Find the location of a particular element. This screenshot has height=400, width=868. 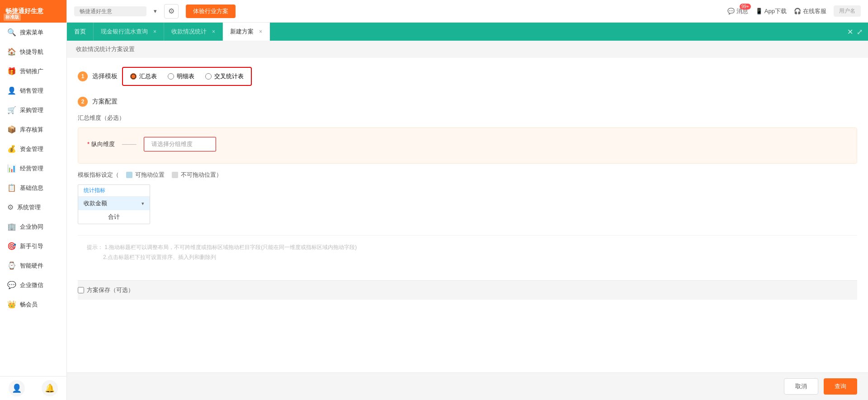

sidebar-item-hardware: ⌚ 智能硬件 is located at coordinates (33, 266).